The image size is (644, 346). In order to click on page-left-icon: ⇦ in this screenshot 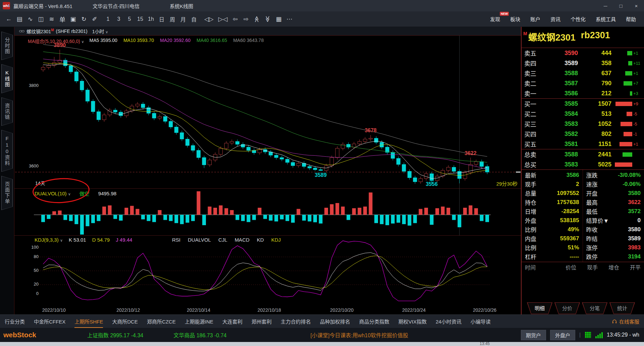, I will do `click(235, 19)`.